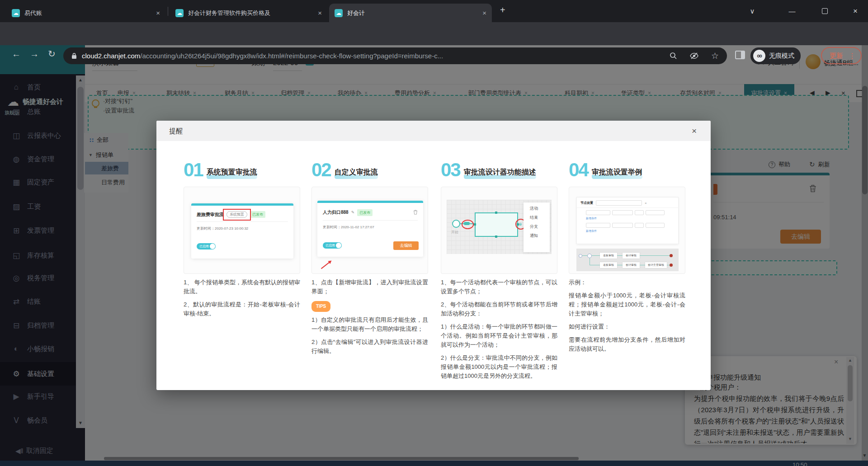 The height and width of the screenshot is (466, 868). What do you see at coordinates (627, 344) in the screenshot?
I see `desc-para: 需要在流程前先增加分支条件，然后增加对应活动就可以。` at bounding box center [627, 344].